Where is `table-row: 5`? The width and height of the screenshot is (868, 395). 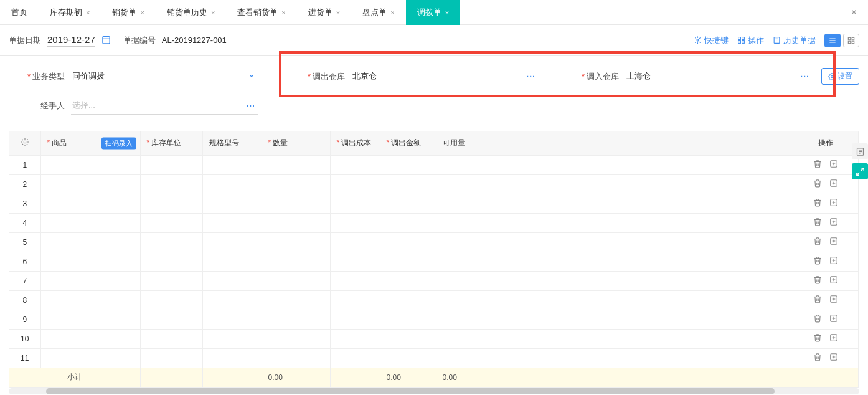 table-row: 5 is located at coordinates (434, 242).